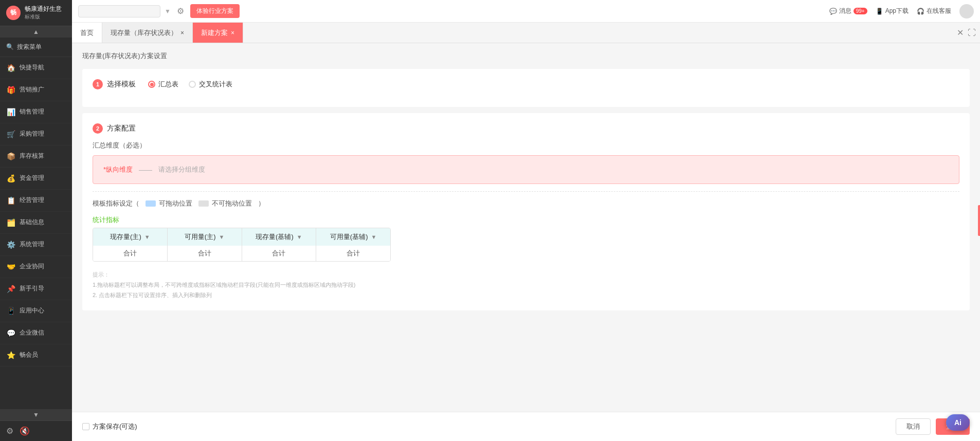 The width and height of the screenshot is (980, 441). Describe the element at coordinates (892, 11) in the screenshot. I see `app-download-btn: 📱 App下载` at that location.